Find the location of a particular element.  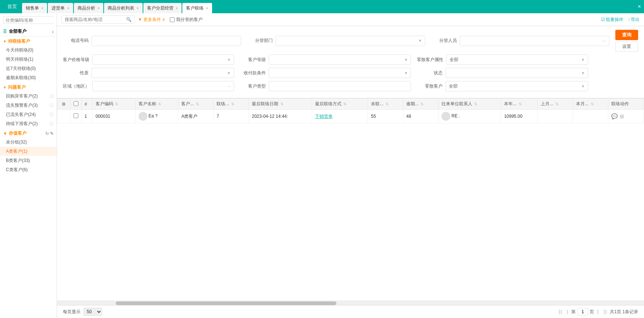

my-customers-checkbox: 我分管的客户 is located at coordinates (186, 20).